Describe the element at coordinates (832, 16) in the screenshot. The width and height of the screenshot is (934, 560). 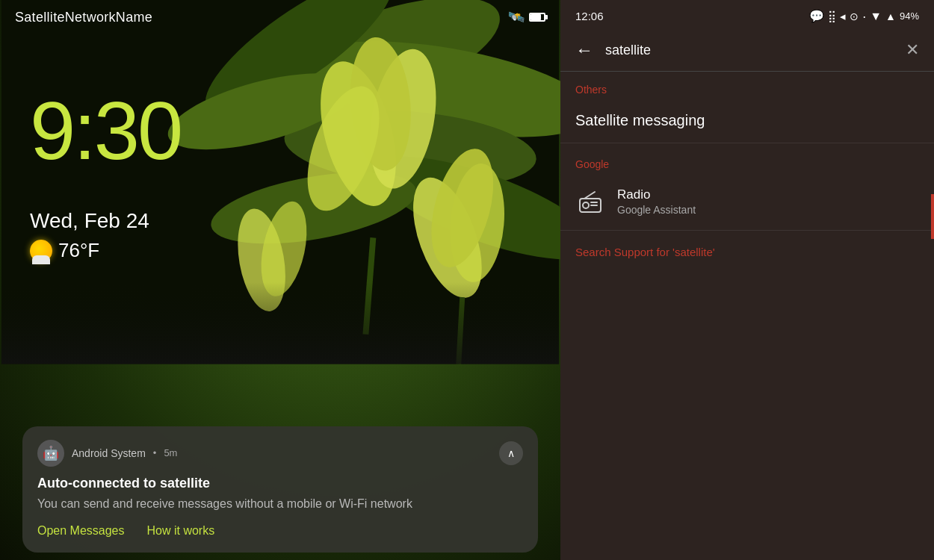
I see `grid-icon: ⣿` at that location.